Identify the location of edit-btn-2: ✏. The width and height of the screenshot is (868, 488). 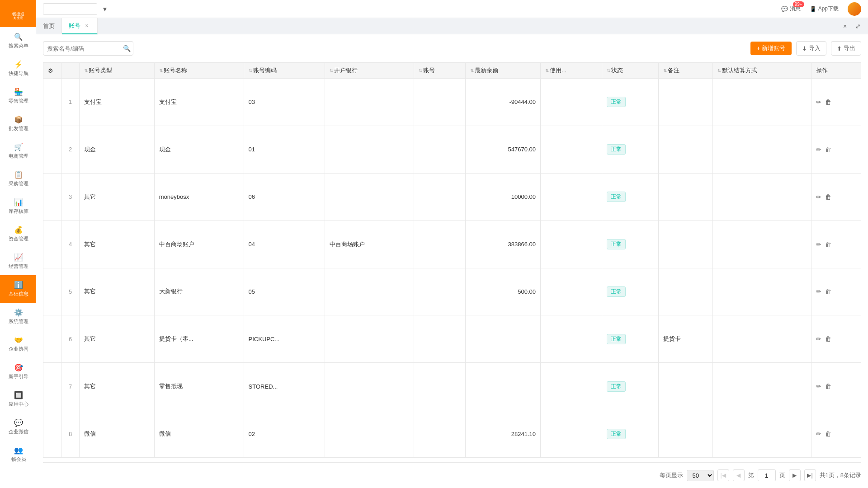
(819, 197).